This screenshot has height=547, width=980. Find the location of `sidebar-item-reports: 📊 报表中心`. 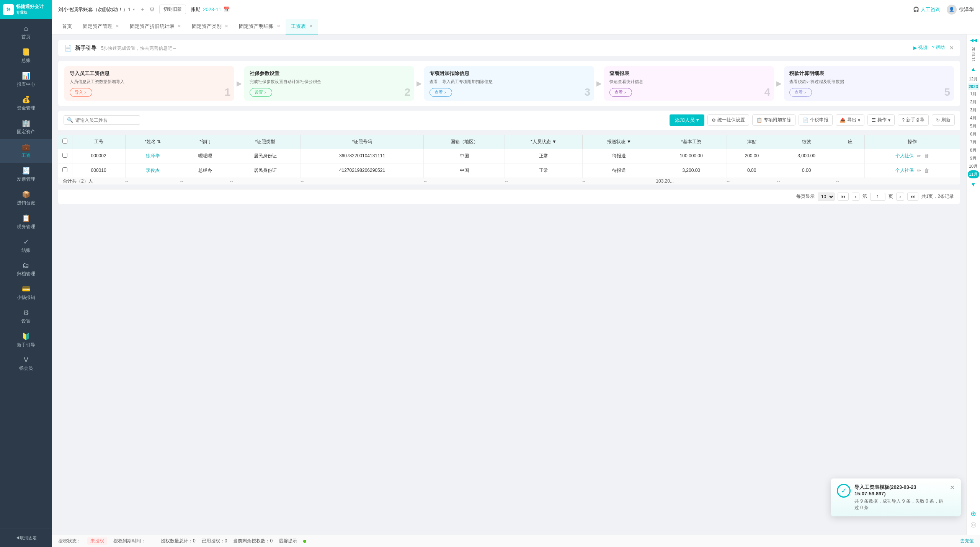

sidebar-item-reports: 📊 报表中心 is located at coordinates (26, 80).